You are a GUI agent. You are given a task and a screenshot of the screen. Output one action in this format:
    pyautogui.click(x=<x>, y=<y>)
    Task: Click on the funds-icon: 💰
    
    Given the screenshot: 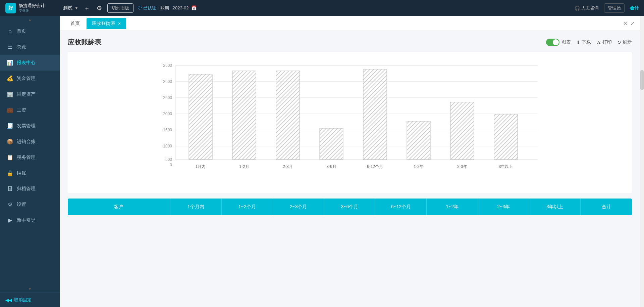 What is the action you would take?
    pyautogui.click(x=10, y=79)
    